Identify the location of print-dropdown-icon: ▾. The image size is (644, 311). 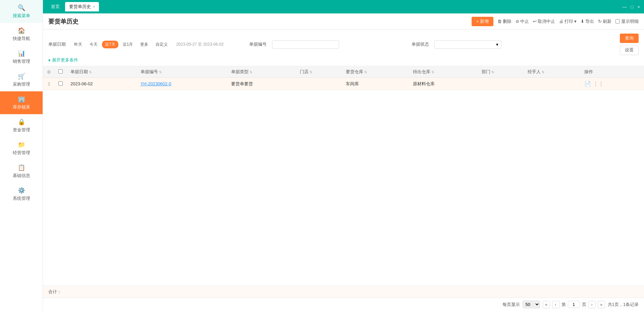
(576, 21).